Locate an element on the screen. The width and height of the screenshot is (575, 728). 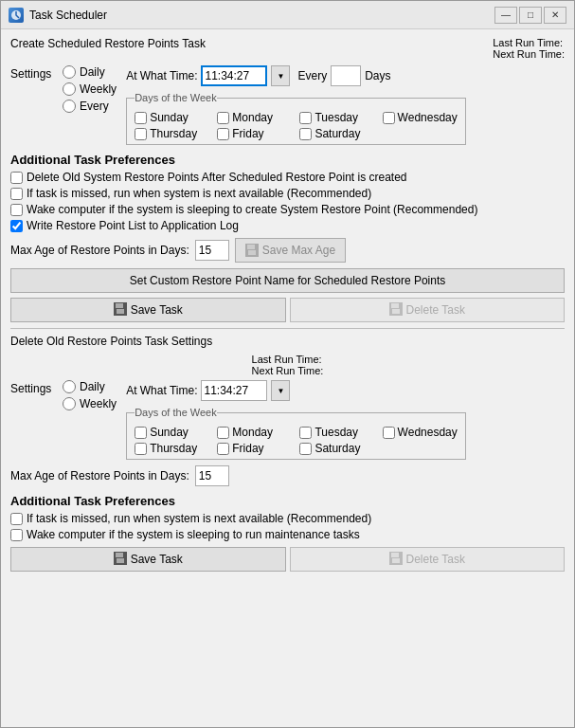
pref4-1: Write Restore Point List to Application … is located at coordinates (288, 226).